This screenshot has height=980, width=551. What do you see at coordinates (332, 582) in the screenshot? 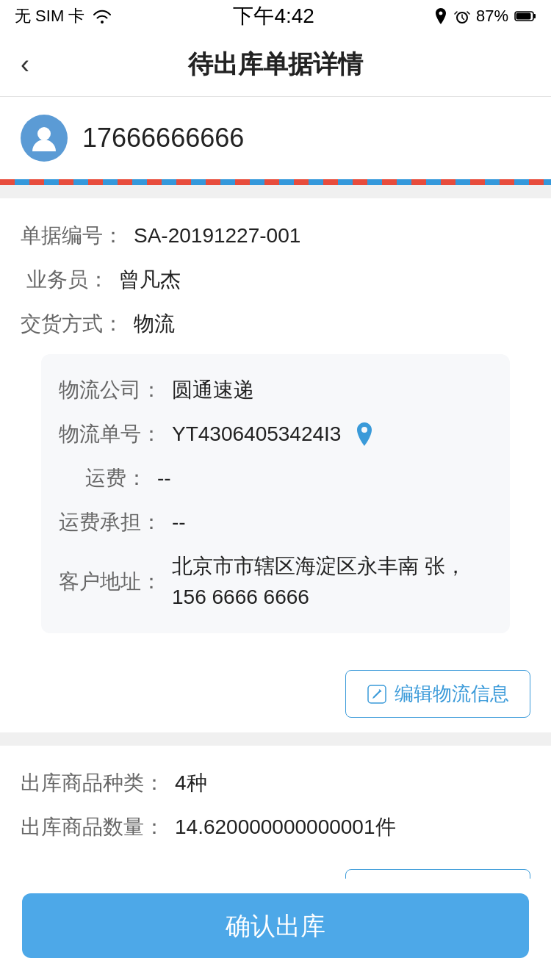
I see `address-value: 北京市市辖区海淀区永丰南 张，156 6666 6666` at bounding box center [332, 582].